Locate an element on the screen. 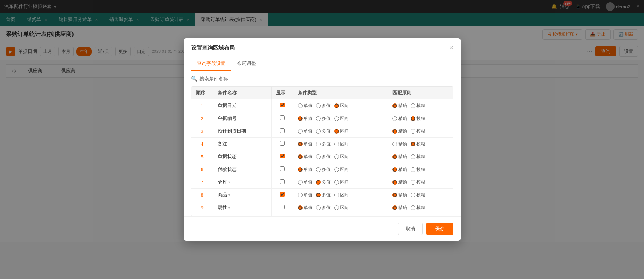 Image resolution: width=644 pixels, height=279 pixels. row-name: 单据状态 is located at coordinates (242, 157).